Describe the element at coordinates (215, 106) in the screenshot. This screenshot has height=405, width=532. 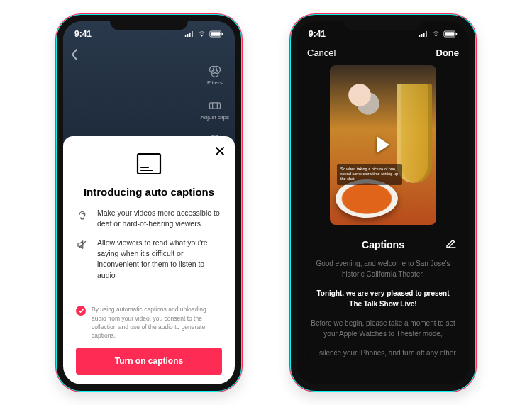
I see `editor-side-toolbar: Filters Adjust clips` at that location.